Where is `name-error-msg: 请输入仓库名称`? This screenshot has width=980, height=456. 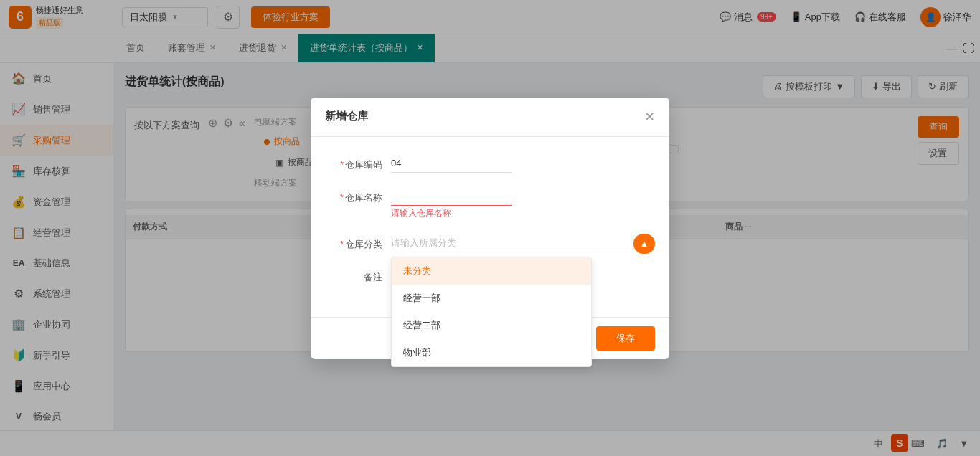
name-error-msg: 请输入仓库名称 is located at coordinates (523, 214).